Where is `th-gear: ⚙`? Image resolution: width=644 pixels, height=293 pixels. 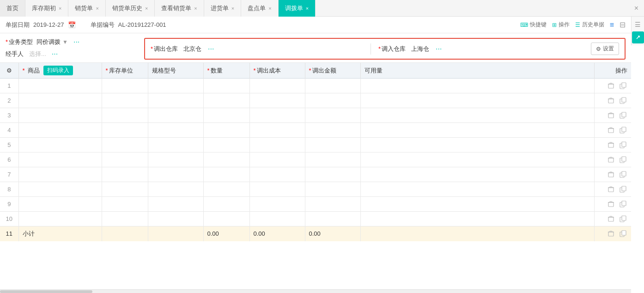
th-gear: ⚙ is located at coordinates (9, 71).